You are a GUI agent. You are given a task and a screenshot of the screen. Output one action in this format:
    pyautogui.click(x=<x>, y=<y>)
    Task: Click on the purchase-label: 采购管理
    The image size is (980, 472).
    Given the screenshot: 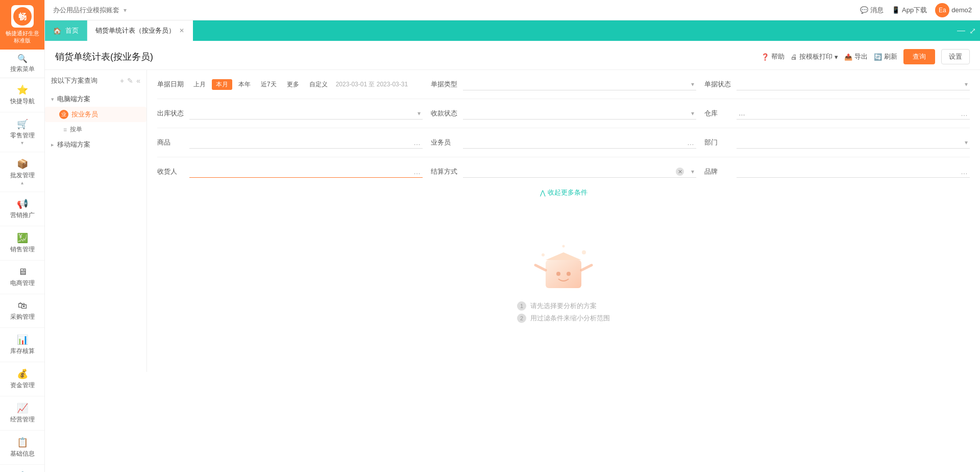 What is the action you would take?
    pyautogui.click(x=22, y=317)
    